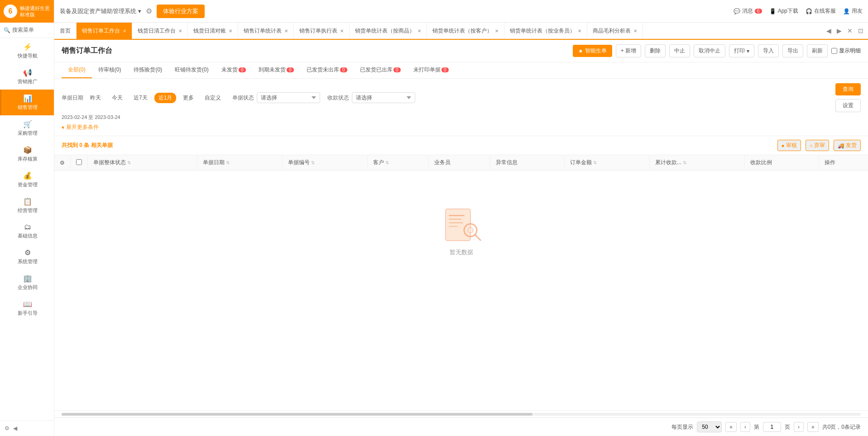 Image resolution: width=868 pixels, height=436 pixels. I want to click on user-menu: 👤 用友, so click(853, 11).